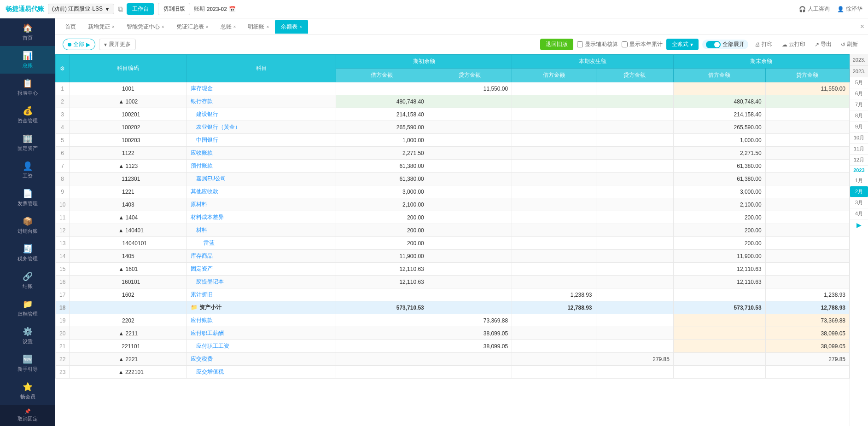  What do you see at coordinates (859, 149) in the screenshot?
I see `month-11: 11月` at bounding box center [859, 149].